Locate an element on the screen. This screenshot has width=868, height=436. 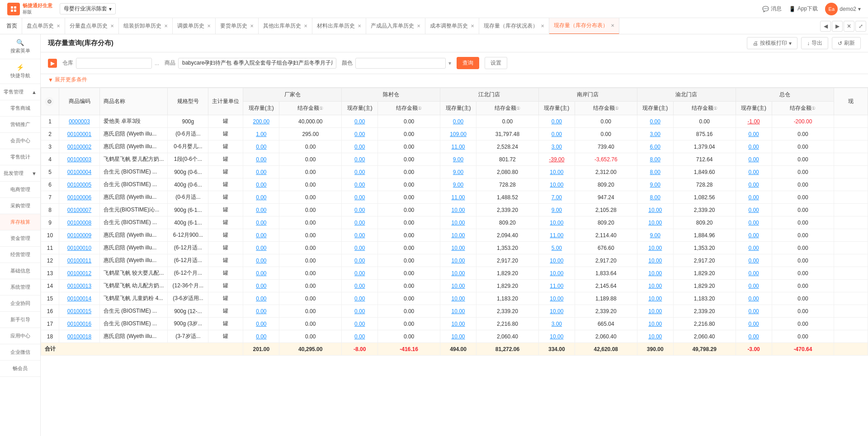
cell-code: 00100001 is located at coordinates (80, 134).